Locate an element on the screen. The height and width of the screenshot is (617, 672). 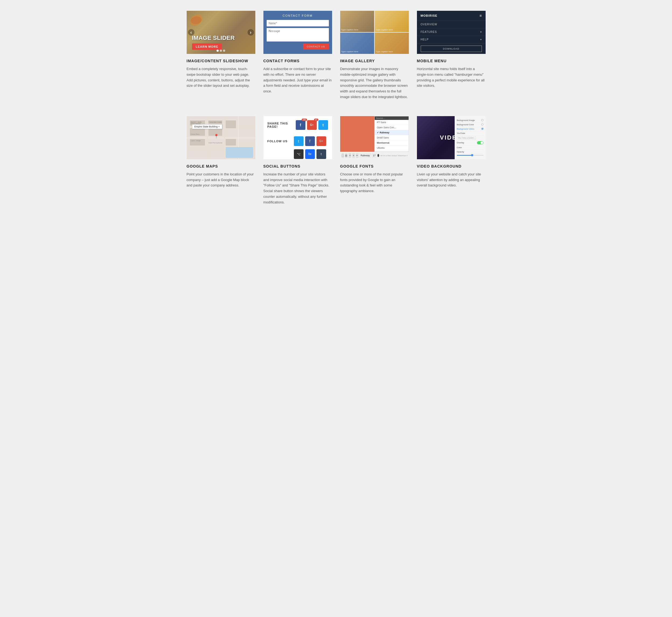
features-arrow-icon: ▾ is located at coordinates (481, 32).